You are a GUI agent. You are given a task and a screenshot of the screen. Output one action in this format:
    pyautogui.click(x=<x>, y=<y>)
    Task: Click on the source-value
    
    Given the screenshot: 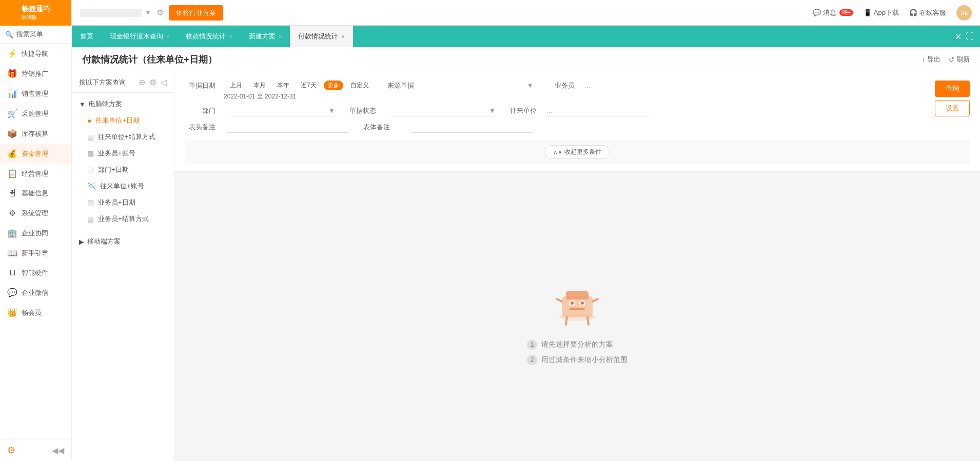 What is the action you would take?
    pyautogui.click(x=476, y=85)
    